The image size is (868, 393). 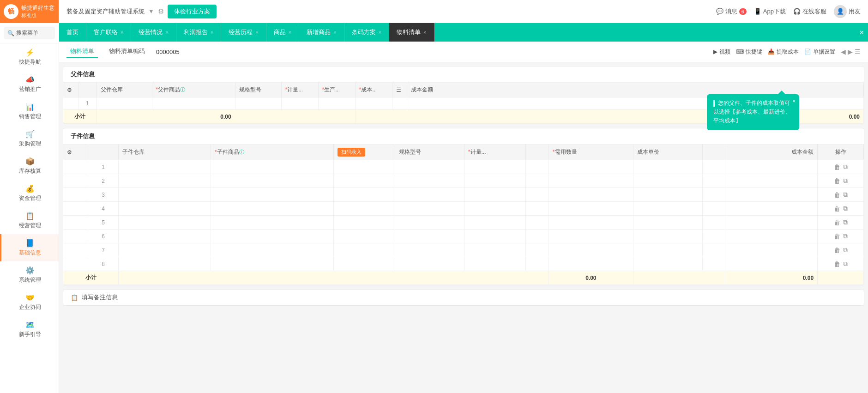 What do you see at coordinates (367, 32) in the screenshot?
I see `tab-barcode: 条码方案 ×` at bounding box center [367, 32].